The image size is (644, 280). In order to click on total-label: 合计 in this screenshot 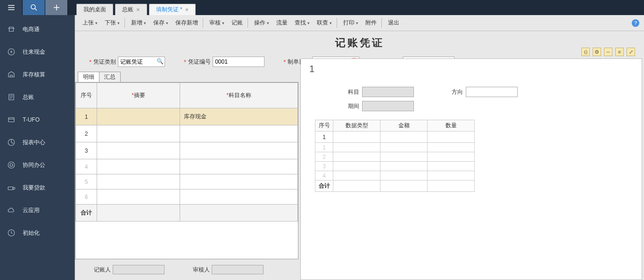, I will do `click(87, 213)`.